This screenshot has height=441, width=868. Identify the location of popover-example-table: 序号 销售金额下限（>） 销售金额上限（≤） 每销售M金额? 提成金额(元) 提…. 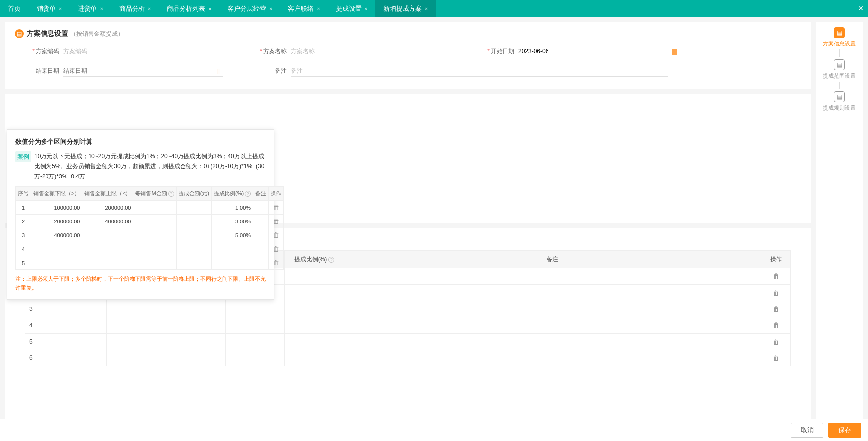
(149, 228).